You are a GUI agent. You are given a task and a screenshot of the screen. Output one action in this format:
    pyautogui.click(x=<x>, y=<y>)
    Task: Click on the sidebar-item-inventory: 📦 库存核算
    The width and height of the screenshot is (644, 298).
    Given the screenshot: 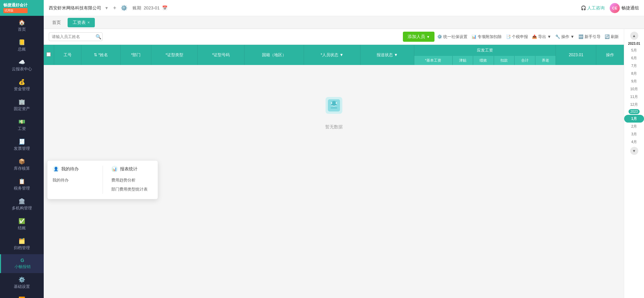 What is the action you would take?
    pyautogui.click(x=22, y=165)
    